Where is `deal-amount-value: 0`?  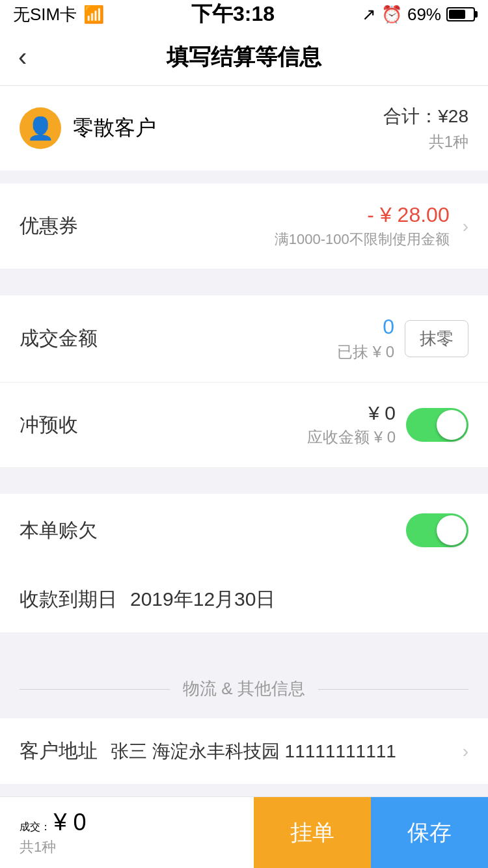 deal-amount-value: 0 is located at coordinates (388, 327).